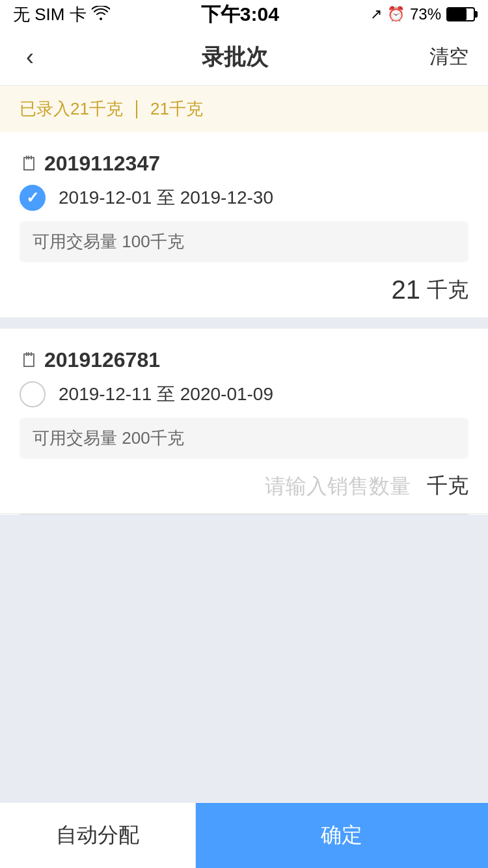 The width and height of the screenshot is (488, 868). Describe the element at coordinates (244, 57) in the screenshot. I see `nav-bar: ‹ 录批次 清空` at that location.